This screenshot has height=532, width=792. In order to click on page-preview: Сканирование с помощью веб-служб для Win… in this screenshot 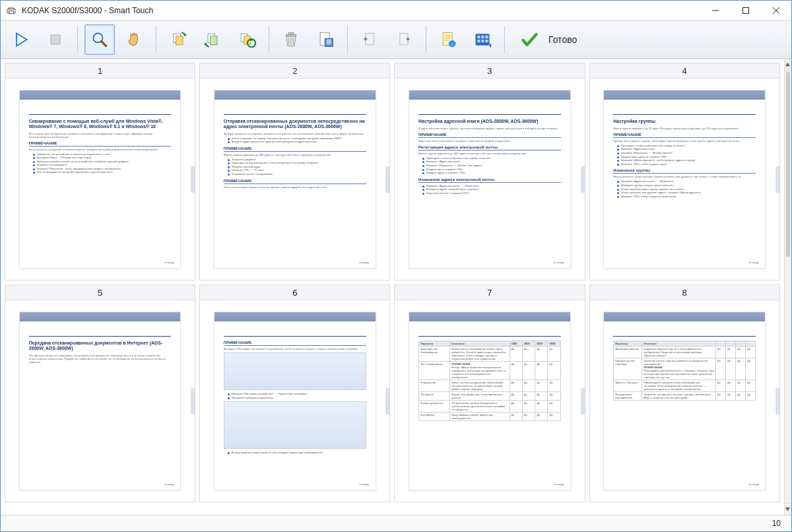, I will do `click(100, 180)`.